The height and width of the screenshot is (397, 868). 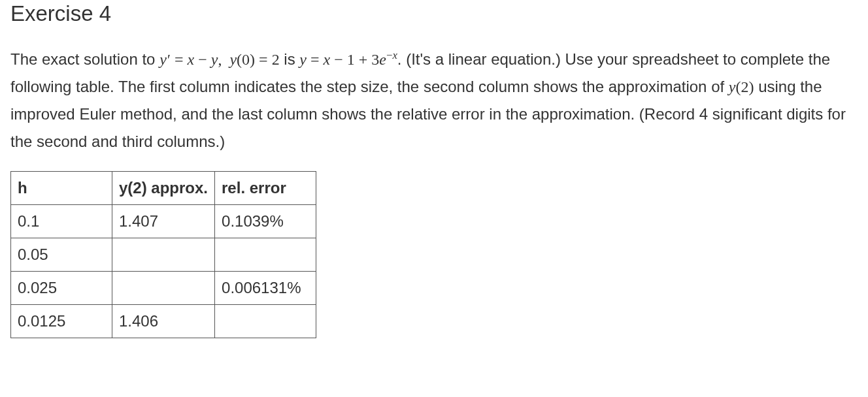 I want to click on cell-approx: 1.406, so click(x=163, y=321).